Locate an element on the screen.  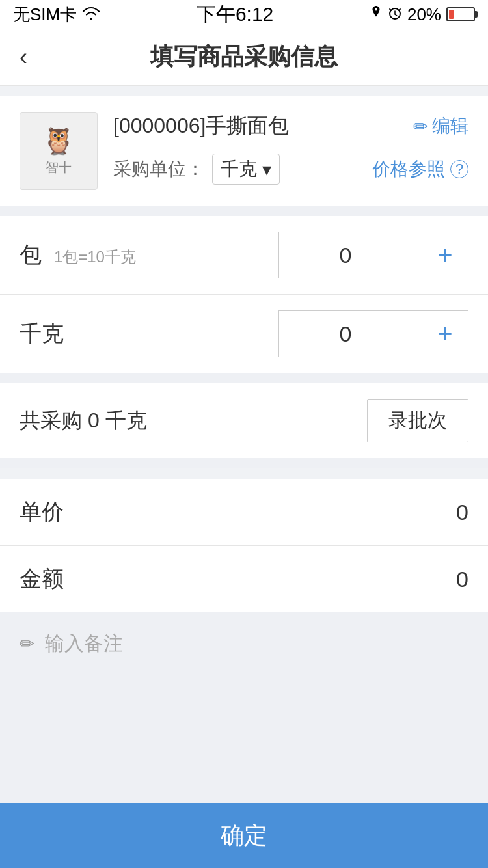
location-icon is located at coordinates (376, 14).